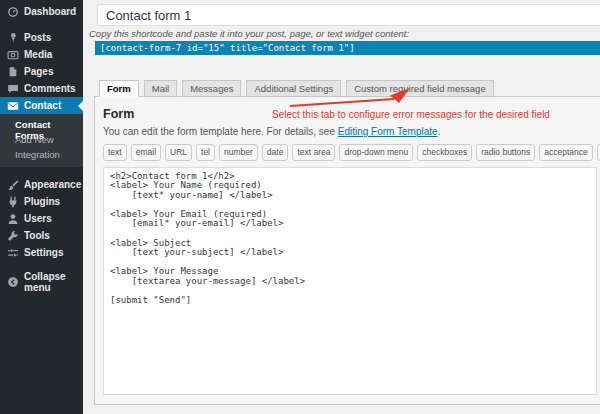  Describe the element at coordinates (13, 236) in the screenshot. I see `wrench-icon` at that location.